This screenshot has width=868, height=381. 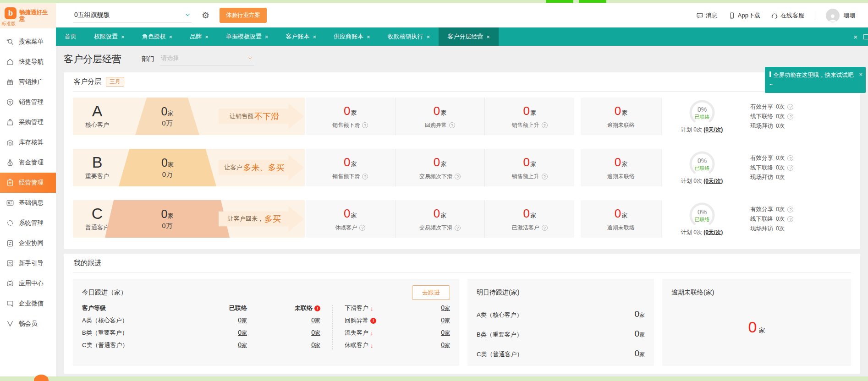 I want to click on contact-gauge: 0% 已联络 计划 0次 (0天/次), so click(x=702, y=168).